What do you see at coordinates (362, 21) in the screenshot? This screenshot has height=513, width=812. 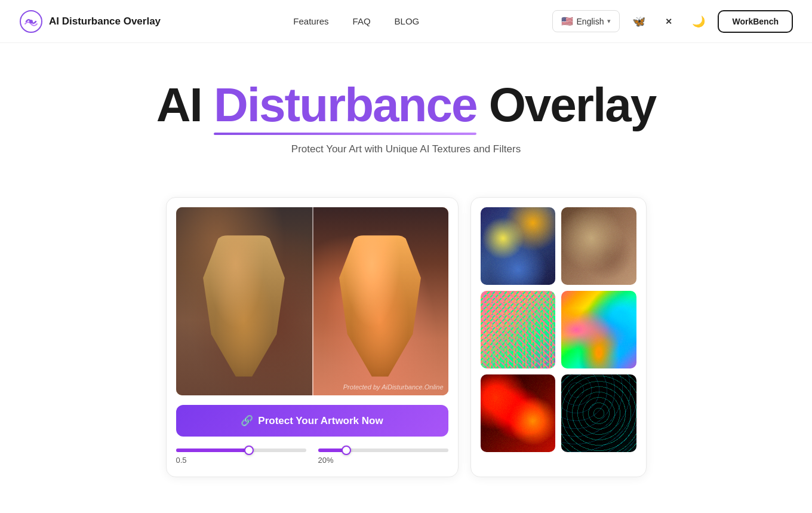 I see `nav-faq: FAQ` at bounding box center [362, 21].